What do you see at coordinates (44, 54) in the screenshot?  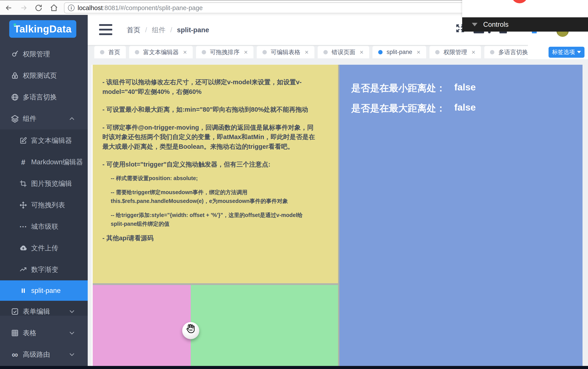 I see `sidebar-item-permission-management: 权限管理` at bounding box center [44, 54].